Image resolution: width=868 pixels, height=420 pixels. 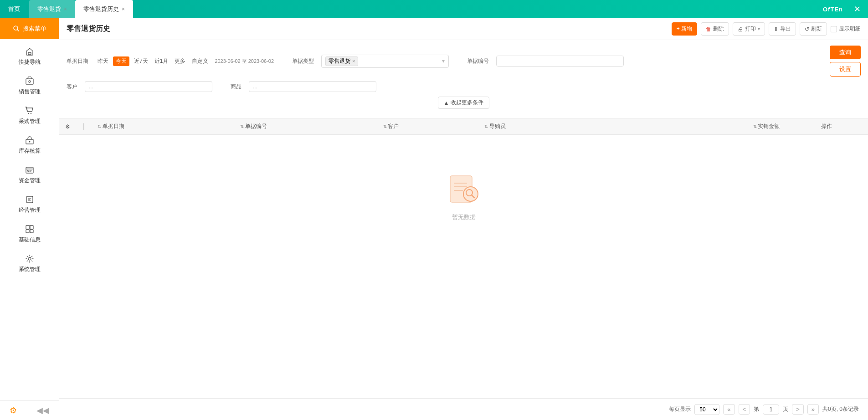 What do you see at coordinates (13, 410) in the screenshot?
I see `sidebar-settings-button: ⚙` at bounding box center [13, 410].